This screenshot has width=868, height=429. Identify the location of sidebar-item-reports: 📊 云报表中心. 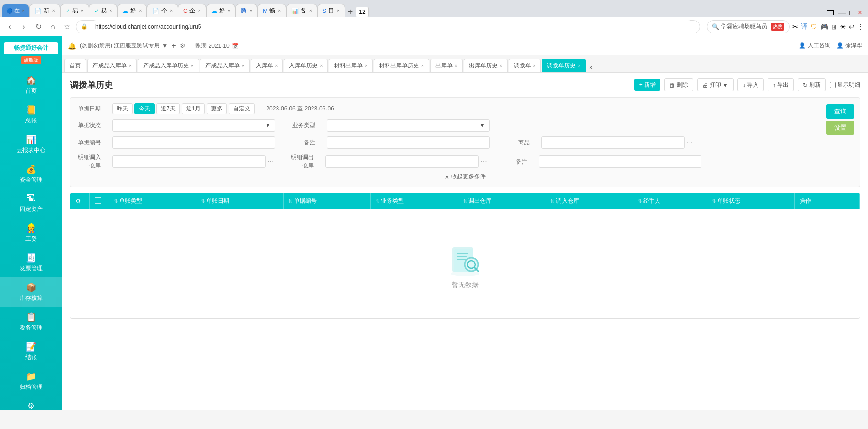
(31, 144).